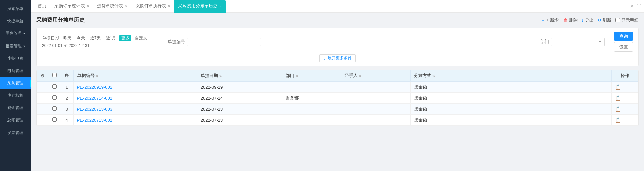 The image size is (644, 171). I want to click on sidebar-item-label: 资金管理, so click(15, 108).